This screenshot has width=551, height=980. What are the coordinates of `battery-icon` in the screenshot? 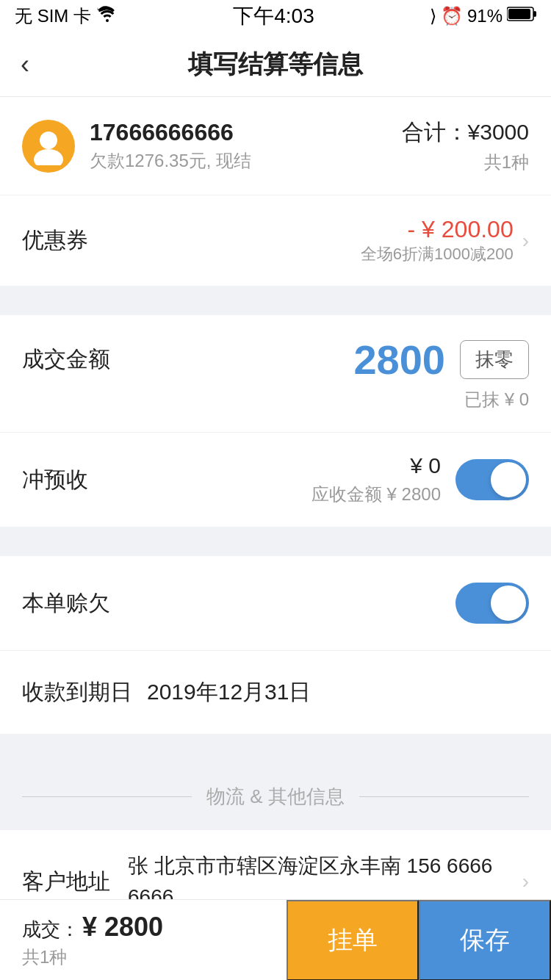 It's located at (522, 16).